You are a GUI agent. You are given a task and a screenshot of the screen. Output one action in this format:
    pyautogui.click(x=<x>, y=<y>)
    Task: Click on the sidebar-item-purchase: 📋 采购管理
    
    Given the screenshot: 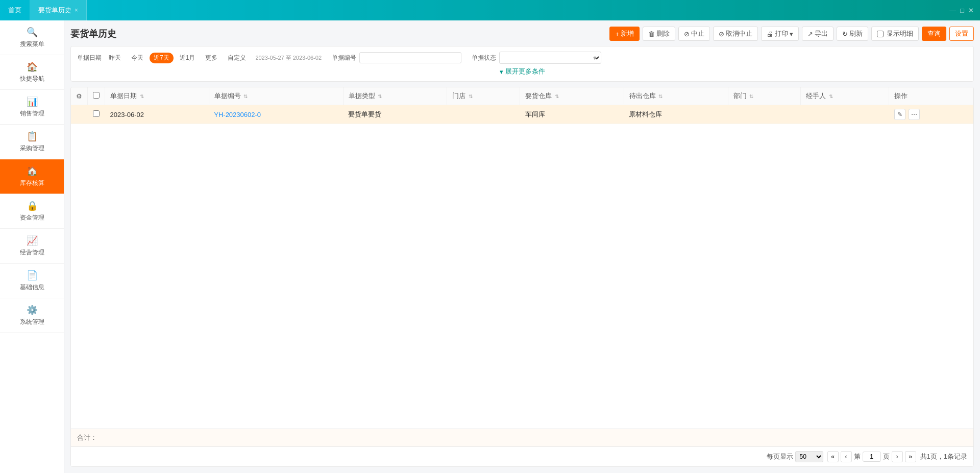 What is the action you would take?
    pyautogui.click(x=32, y=142)
    